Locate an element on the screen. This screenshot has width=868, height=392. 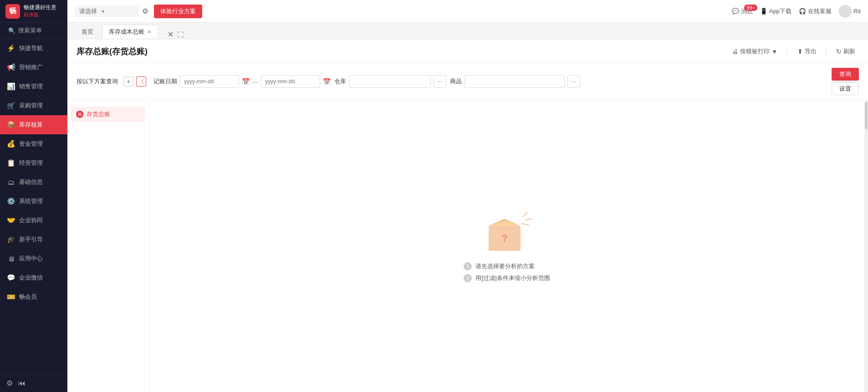
online-service-button: 🎧 在线客服 is located at coordinates (815, 11).